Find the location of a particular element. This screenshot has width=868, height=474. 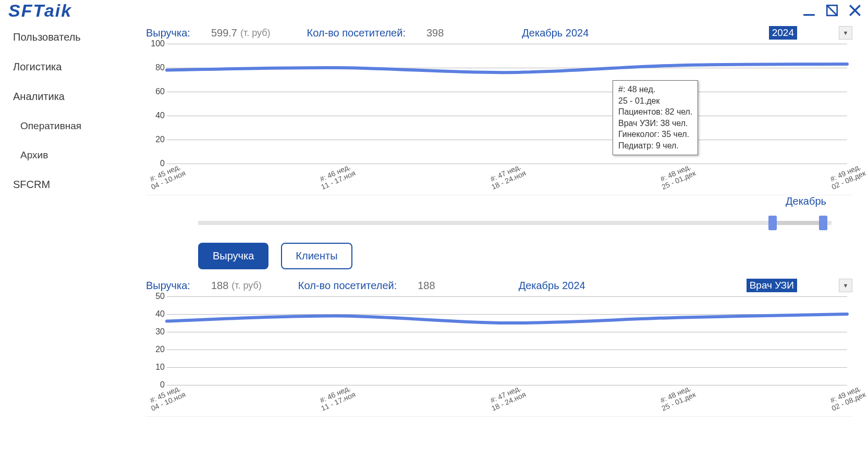

chart-tooltip: #: 48 нед. 25 - 01.дек Пациентов: 82 чел… is located at coordinates (655, 118).